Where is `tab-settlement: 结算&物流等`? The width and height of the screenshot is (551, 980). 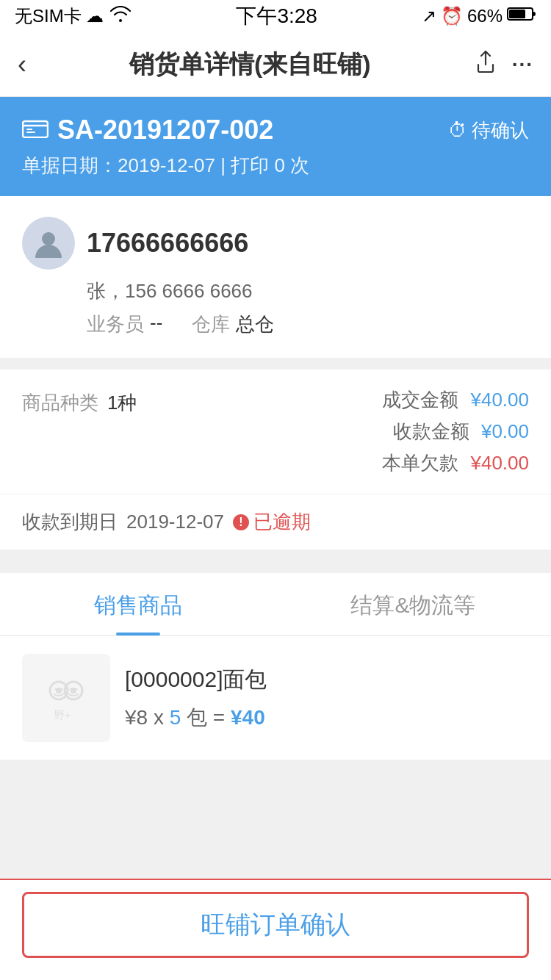 tab-settlement: 结算&物流等 is located at coordinates (413, 604).